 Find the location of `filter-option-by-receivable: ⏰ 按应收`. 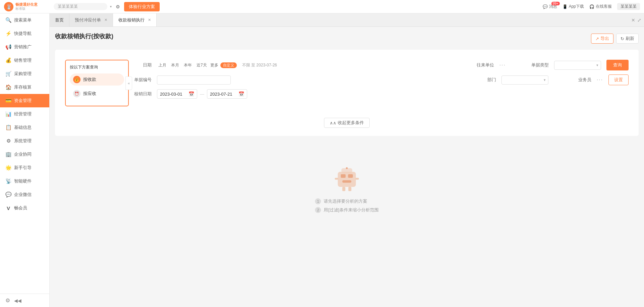

filter-option-by-receivable: ⏰ 按应收 is located at coordinates (97, 94).